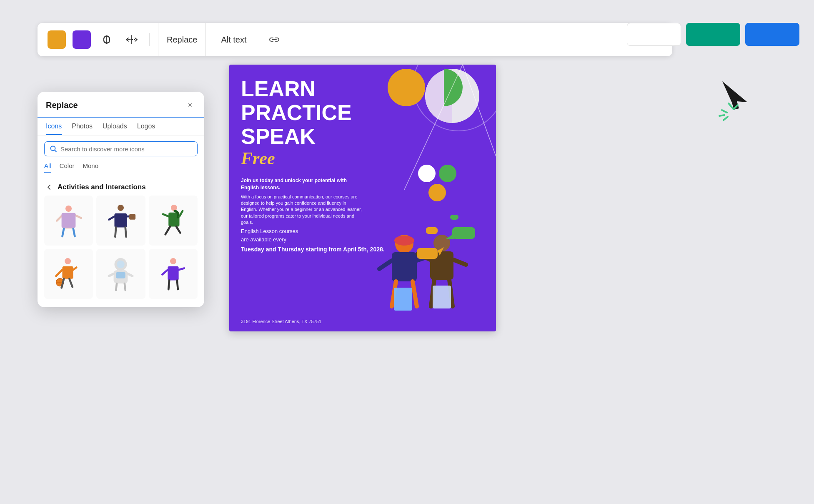 The height and width of the screenshot is (504, 814). I want to click on panel-title: Replace, so click(62, 105).